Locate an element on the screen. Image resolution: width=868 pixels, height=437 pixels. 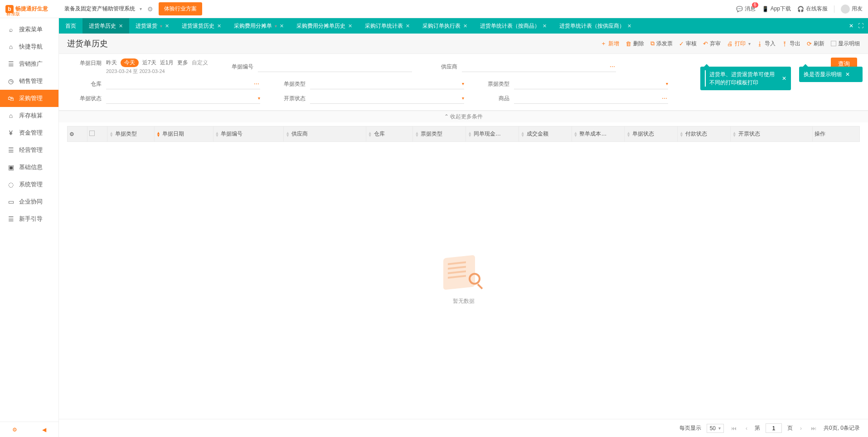
doc-no-input is located at coordinates (335, 67).